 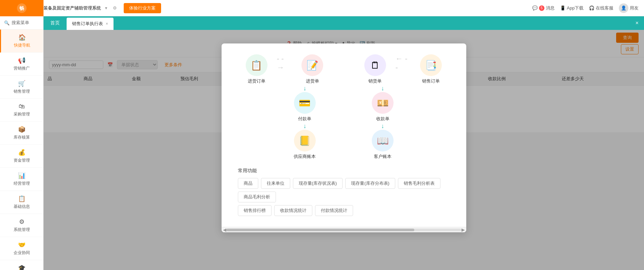 What do you see at coordinates (22, 179) in the screenshot?
I see `sidebar-item-ops-mgmt: 📊 经营管理` at bounding box center [22, 179].